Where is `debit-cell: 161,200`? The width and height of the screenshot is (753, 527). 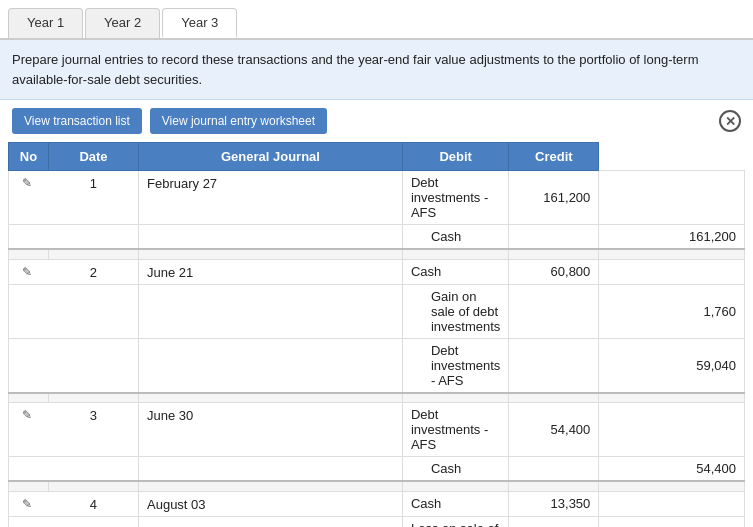 debit-cell: 161,200 is located at coordinates (554, 198).